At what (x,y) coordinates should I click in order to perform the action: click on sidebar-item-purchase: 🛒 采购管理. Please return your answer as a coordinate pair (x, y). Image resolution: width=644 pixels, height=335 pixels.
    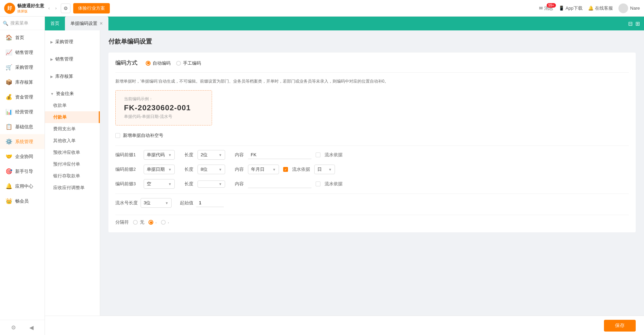
    Looking at the image, I should click on (22, 67).